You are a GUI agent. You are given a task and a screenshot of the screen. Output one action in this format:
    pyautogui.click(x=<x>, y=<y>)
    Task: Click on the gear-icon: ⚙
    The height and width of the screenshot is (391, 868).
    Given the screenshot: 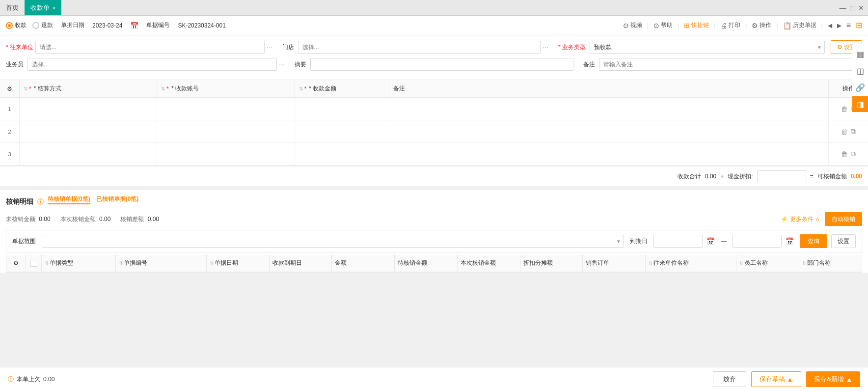 What is the action you would take?
    pyautogui.click(x=10, y=89)
    